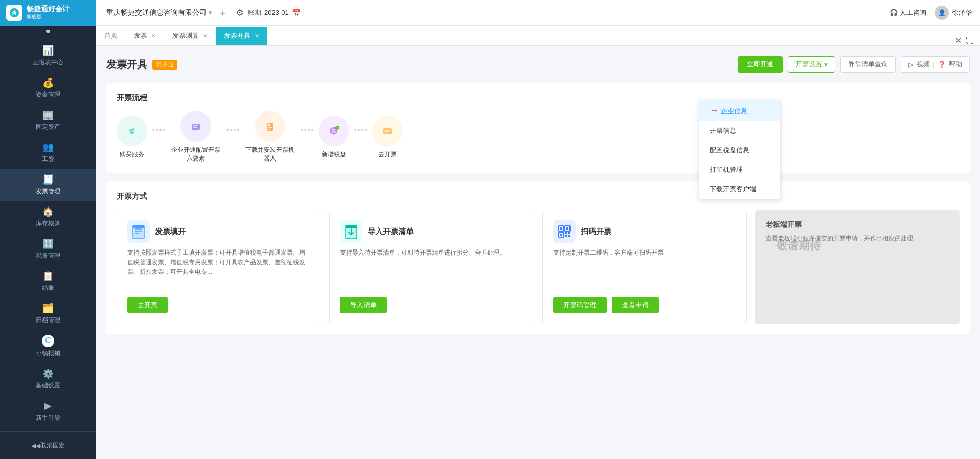 The height and width of the screenshot is (459, 980). I want to click on method-manual-icon, so click(139, 232).